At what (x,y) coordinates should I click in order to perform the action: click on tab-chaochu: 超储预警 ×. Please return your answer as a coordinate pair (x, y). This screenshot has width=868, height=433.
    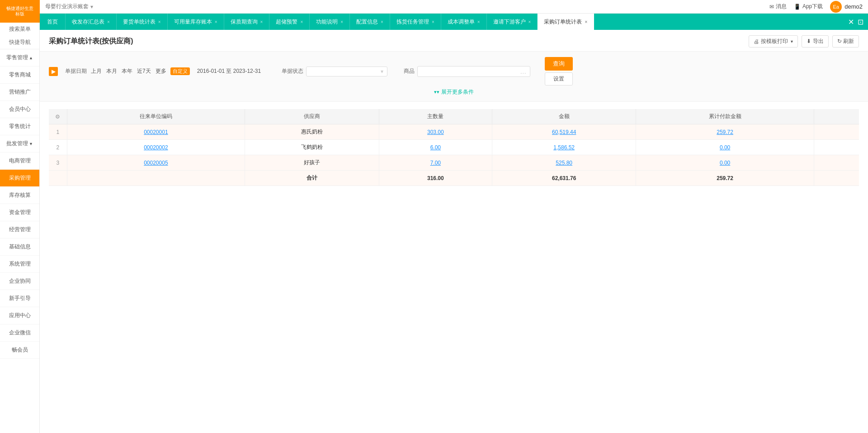
    Looking at the image, I should click on (289, 22).